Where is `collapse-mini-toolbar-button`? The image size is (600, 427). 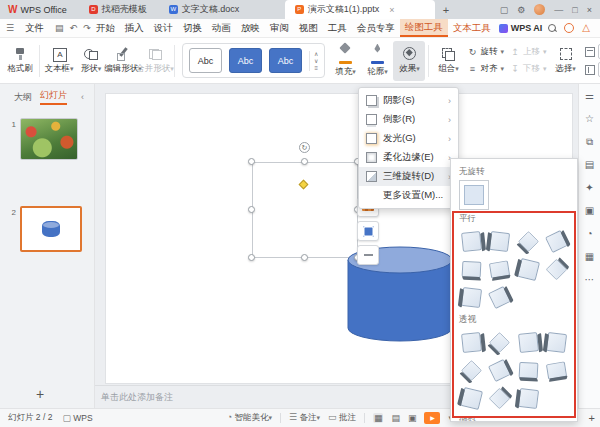 collapse-mini-toolbar-button is located at coordinates (368, 255).